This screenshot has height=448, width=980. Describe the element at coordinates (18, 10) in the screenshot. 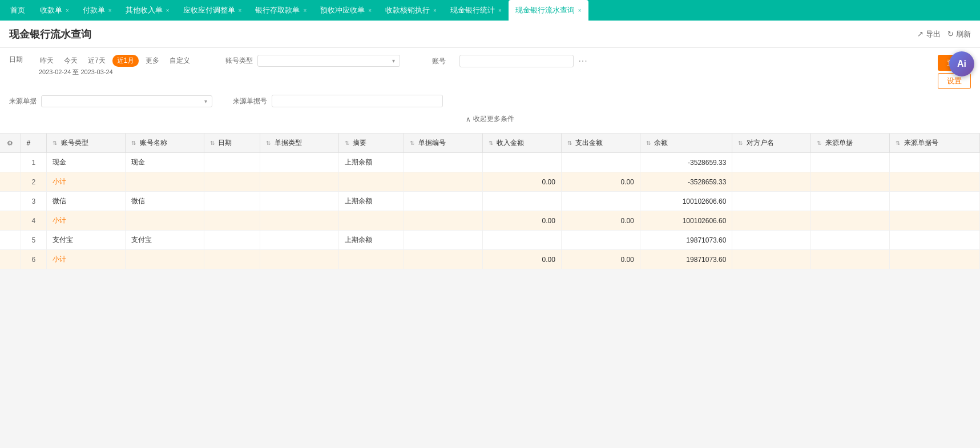

I see `nav-home: 首页` at that location.